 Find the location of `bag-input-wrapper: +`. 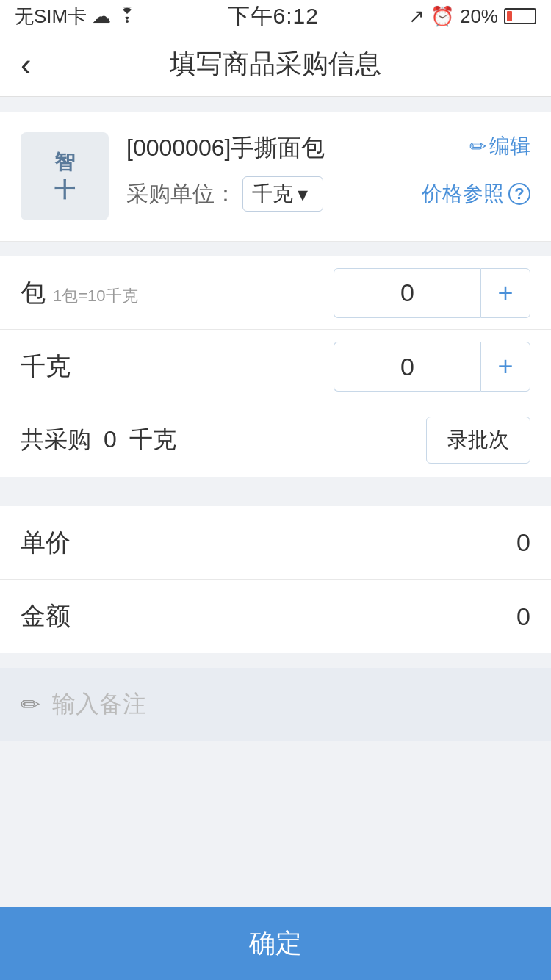

bag-input-wrapper: + is located at coordinates (432, 293).